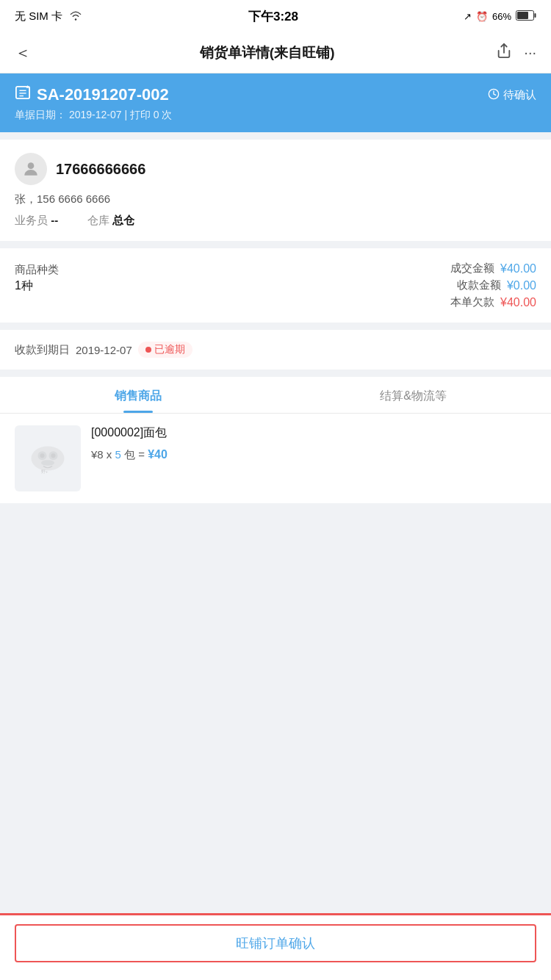 Image resolution: width=551 pixels, height=980 pixels. Describe the element at coordinates (26, 53) in the screenshot. I see `back-button: ＜` at that location.